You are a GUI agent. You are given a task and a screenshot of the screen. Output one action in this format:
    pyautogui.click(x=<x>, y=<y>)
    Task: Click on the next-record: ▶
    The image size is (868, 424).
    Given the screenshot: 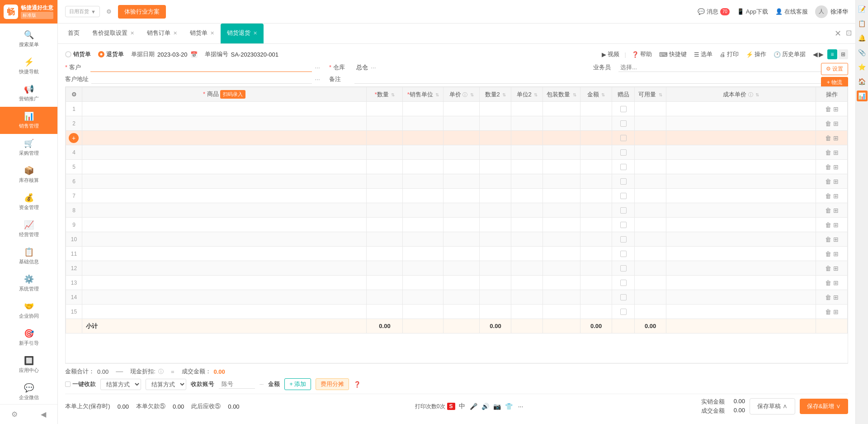 What is the action you would take?
    pyautogui.click(x=821, y=54)
    